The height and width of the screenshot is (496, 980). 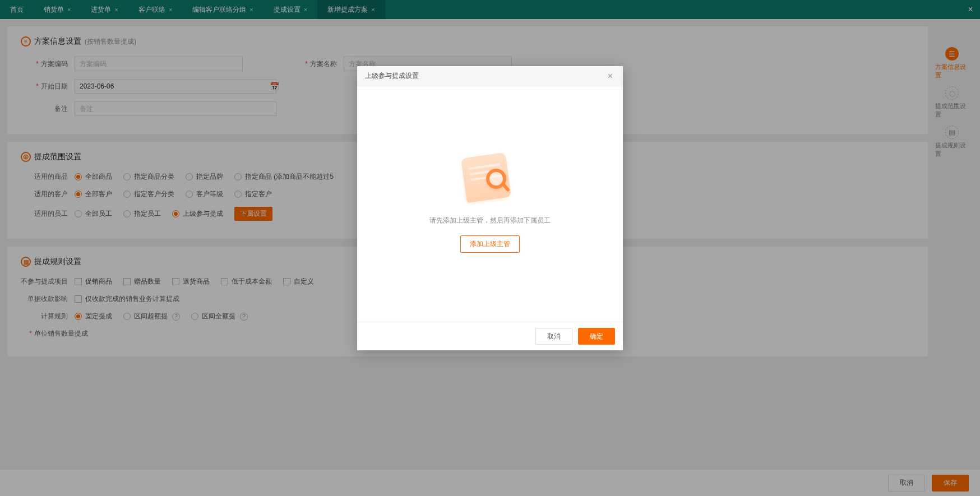 I want to click on modal-cancel-button: 取消, so click(x=554, y=336).